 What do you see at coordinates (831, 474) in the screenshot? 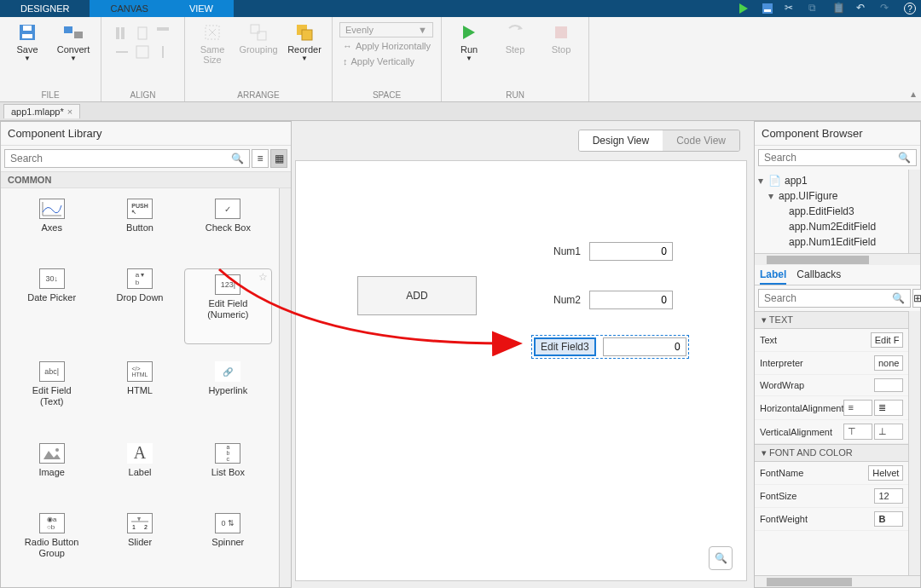
I see `prop-fontname: FontNameHelvet` at bounding box center [831, 474].